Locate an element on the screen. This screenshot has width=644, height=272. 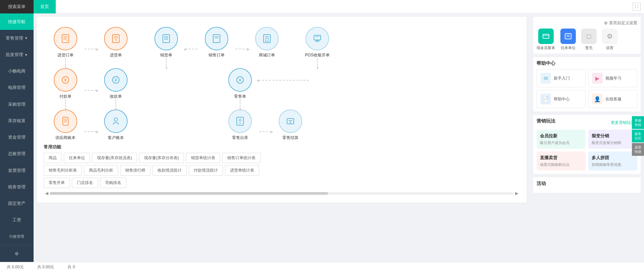
sidebar-item-purchase: 采购管理 is located at coordinates (17, 104).